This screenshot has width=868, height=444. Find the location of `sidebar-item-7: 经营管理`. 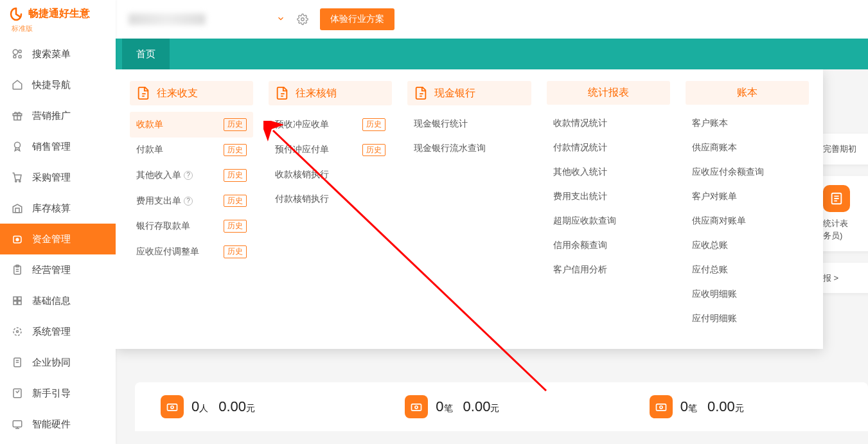

sidebar-item-7: 经营管理 is located at coordinates (58, 270).